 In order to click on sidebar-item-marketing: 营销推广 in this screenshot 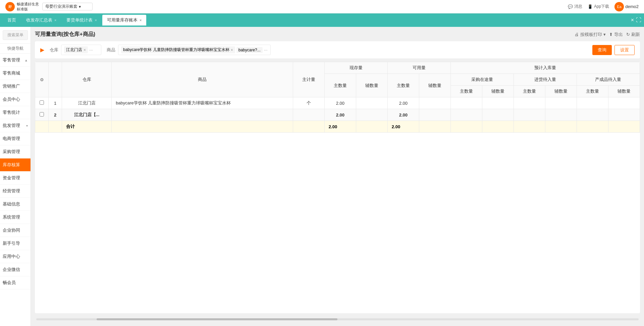, I will do `click(15, 87)`.